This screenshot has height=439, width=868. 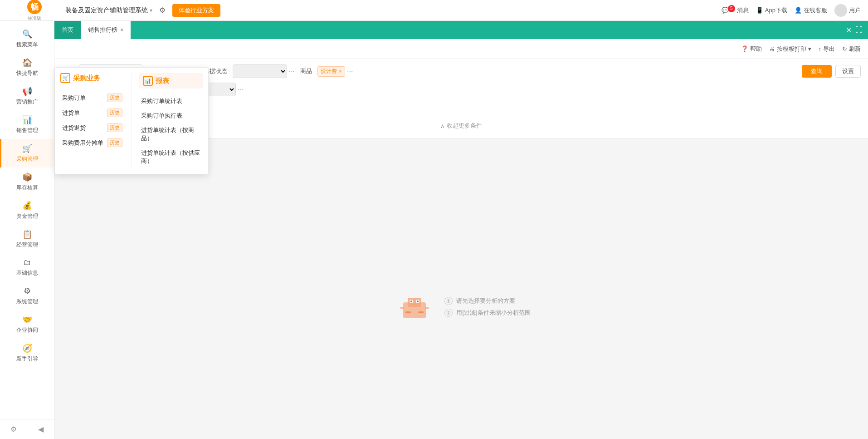 What do you see at coordinates (292, 71) in the screenshot?
I see `voucher-status-ellipsis: ···` at bounding box center [292, 71].